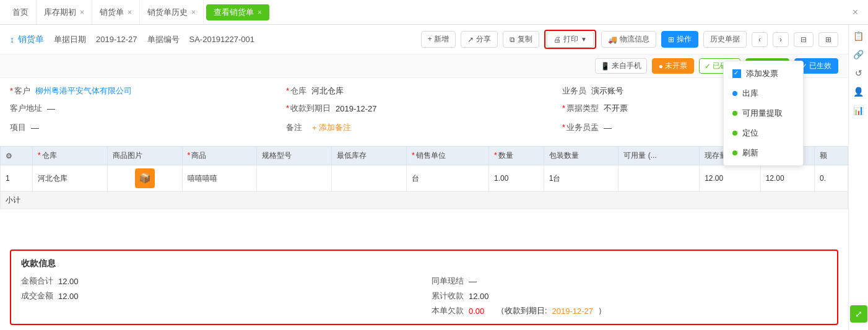  Describe the element at coordinates (116, 40) in the screenshot. I see `doc-date-value: 2019-12-27` at that location.